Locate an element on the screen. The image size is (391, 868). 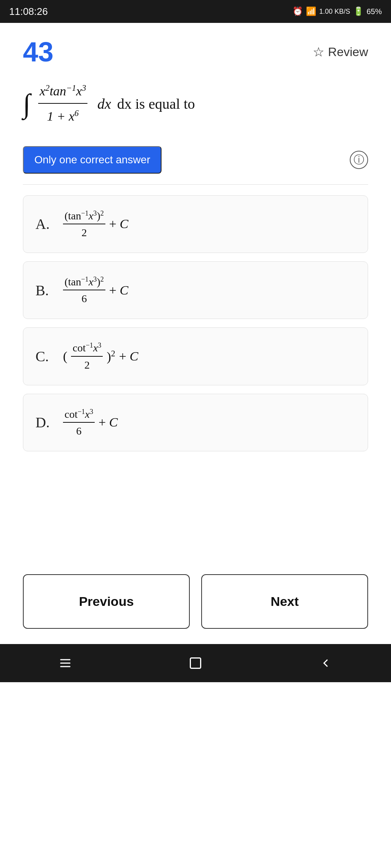
option-a: A. (tan−1x3)2 2 + C is located at coordinates (196, 224).